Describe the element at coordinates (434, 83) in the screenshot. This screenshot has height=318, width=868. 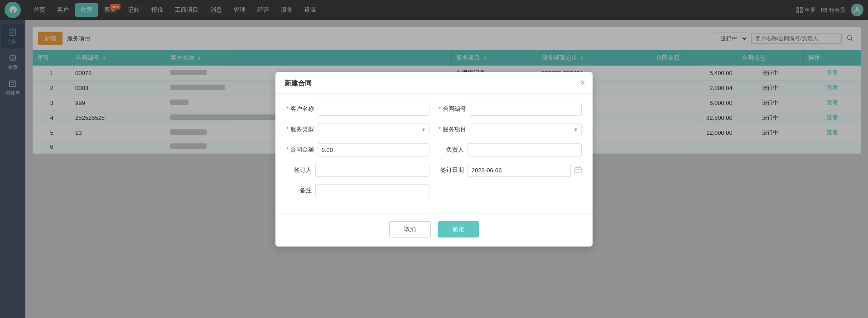
I see `modal-header: 新建合同 ✕` at that location.